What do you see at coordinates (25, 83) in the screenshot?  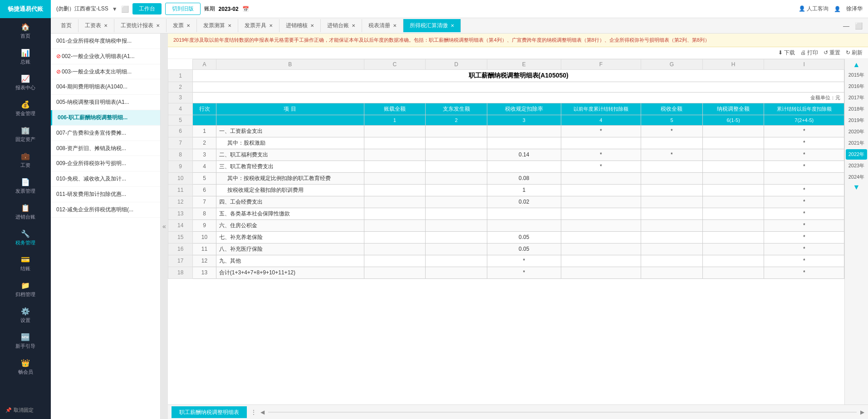 I see `sidebar-item-reports: 📈 报表中心` at bounding box center [25, 83].